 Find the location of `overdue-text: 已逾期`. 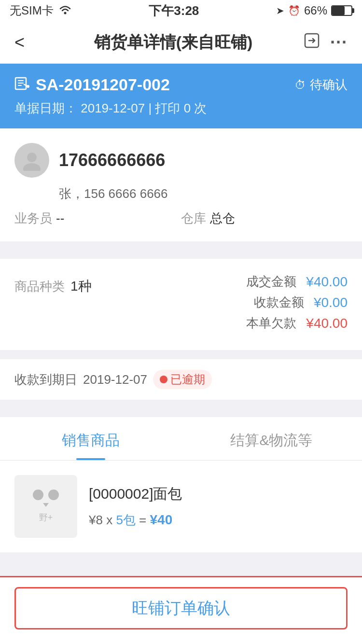

overdue-text: 已逾期 is located at coordinates (188, 379).